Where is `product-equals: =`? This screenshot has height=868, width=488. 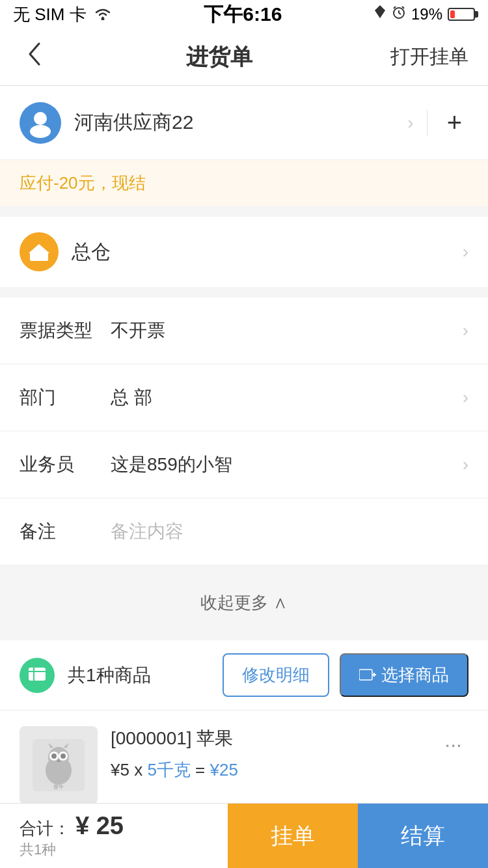
product-equals: = is located at coordinates (202, 770).